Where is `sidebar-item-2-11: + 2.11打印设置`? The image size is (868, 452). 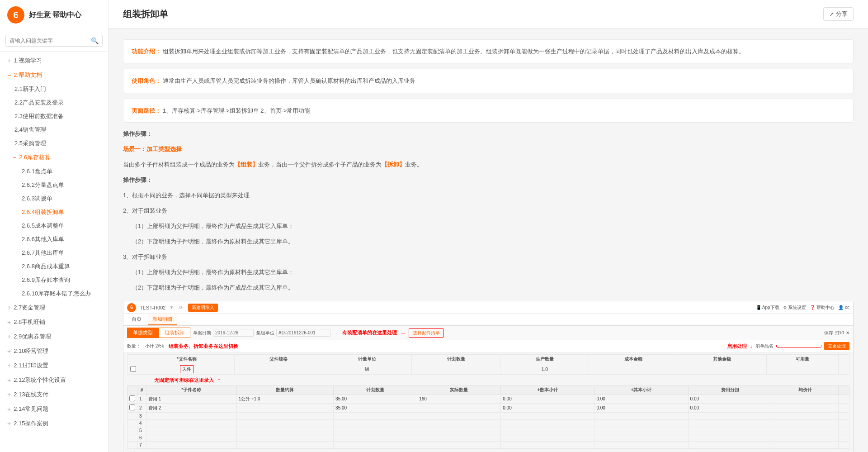 sidebar-item-2-11: + 2.11打印设置 is located at coordinates (54, 366).